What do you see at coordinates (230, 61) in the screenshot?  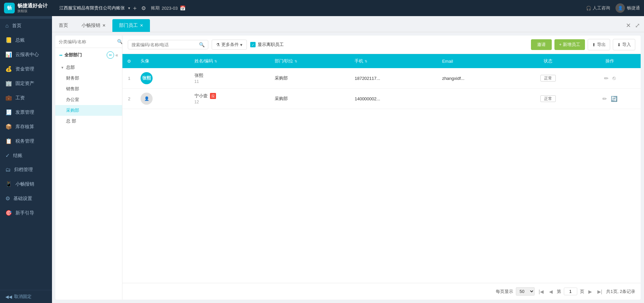 I see `th-name-code: 姓名/编码 ⇅` at bounding box center [230, 61].